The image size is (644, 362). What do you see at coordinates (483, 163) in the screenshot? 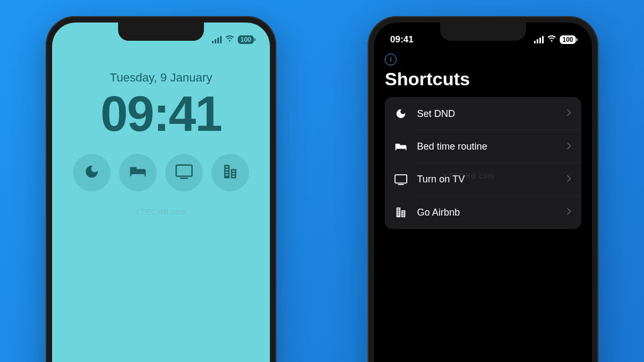
I see `shortcuts-panel: Set DND Bed time routine Turn on TV Go A…` at bounding box center [483, 163].